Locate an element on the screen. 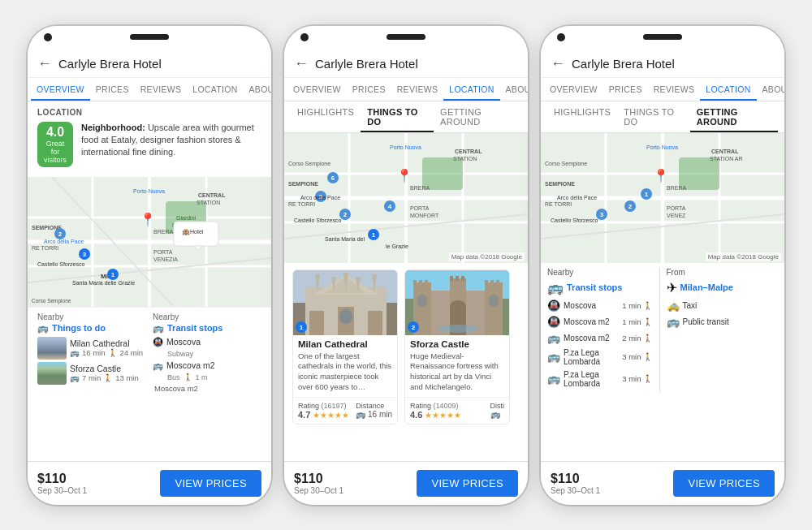 This screenshot has height=530, width=812. subway-icon-1: 🚇 is located at coordinates (158, 343).